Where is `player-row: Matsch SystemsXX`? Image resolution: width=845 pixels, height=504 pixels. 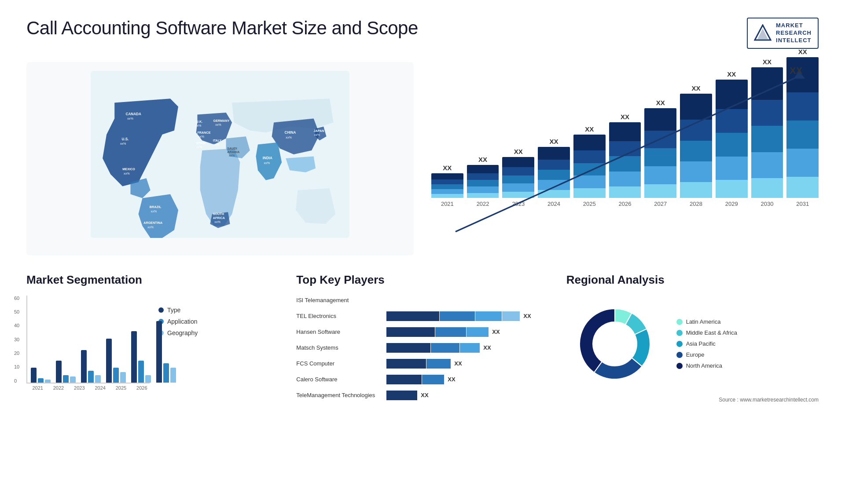
player-row: Matsch SystemsXX is located at coordinates (422, 348).